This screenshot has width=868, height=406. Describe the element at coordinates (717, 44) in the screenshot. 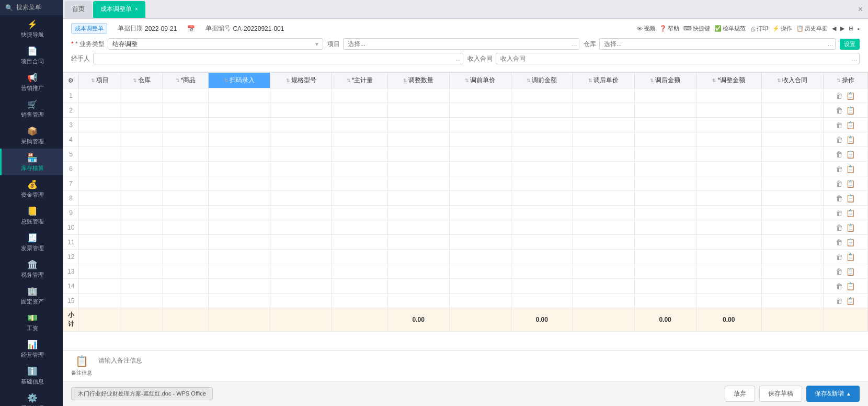

I see `warehouse-input: ...` at that location.